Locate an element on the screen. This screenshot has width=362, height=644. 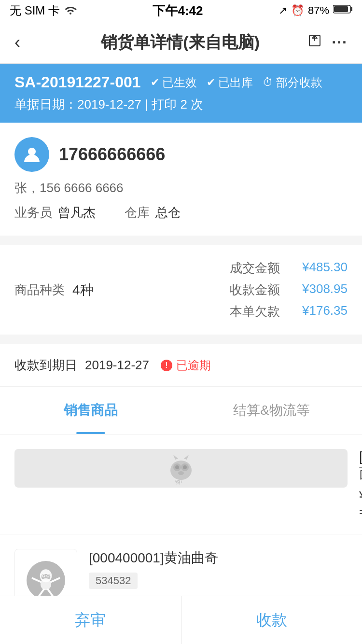
status-bar: 无 SIM 卡 下午4:42 ↗ ⏰ 87% is located at coordinates (181, 11).